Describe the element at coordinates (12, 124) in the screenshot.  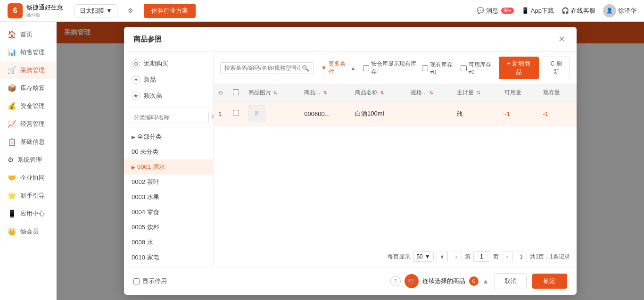
I see `operations-icon: 📈` at that location.